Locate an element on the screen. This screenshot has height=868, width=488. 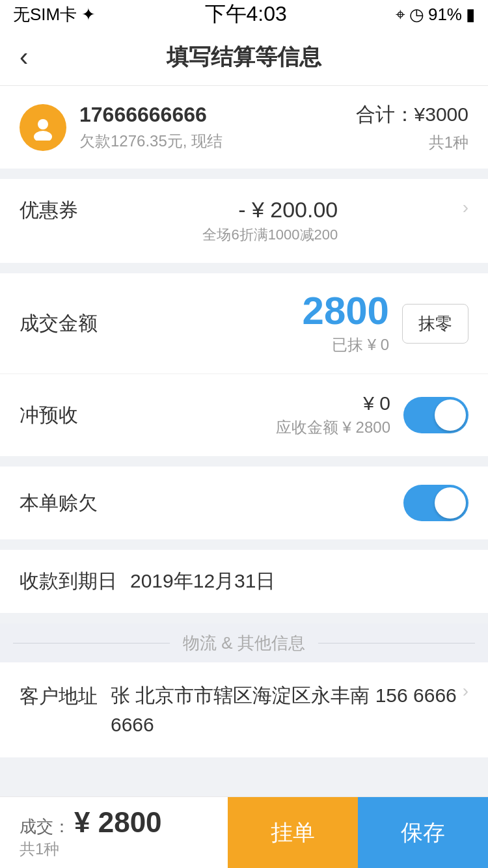
coupon-row: 优惠券 - ¥ 200.00 全场6折满1000减200 › is located at coordinates (244, 221).